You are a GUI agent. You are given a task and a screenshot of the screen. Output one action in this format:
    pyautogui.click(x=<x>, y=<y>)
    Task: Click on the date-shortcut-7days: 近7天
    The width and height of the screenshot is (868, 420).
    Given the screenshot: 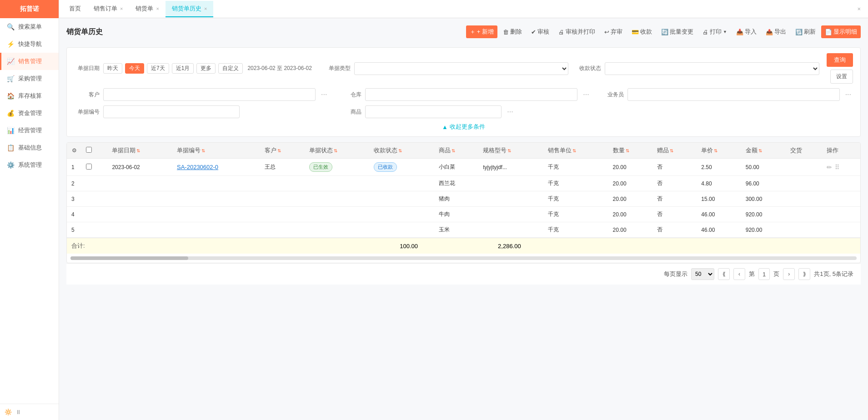 What is the action you would take?
    pyautogui.click(x=158, y=68)
    